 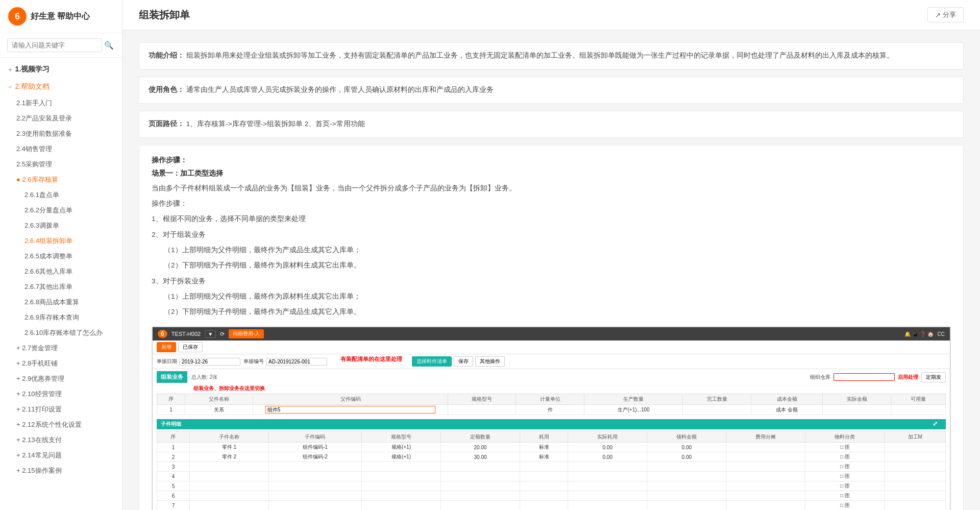 I want to click on lth-category: 物料分类, so click(x=845, y=437).